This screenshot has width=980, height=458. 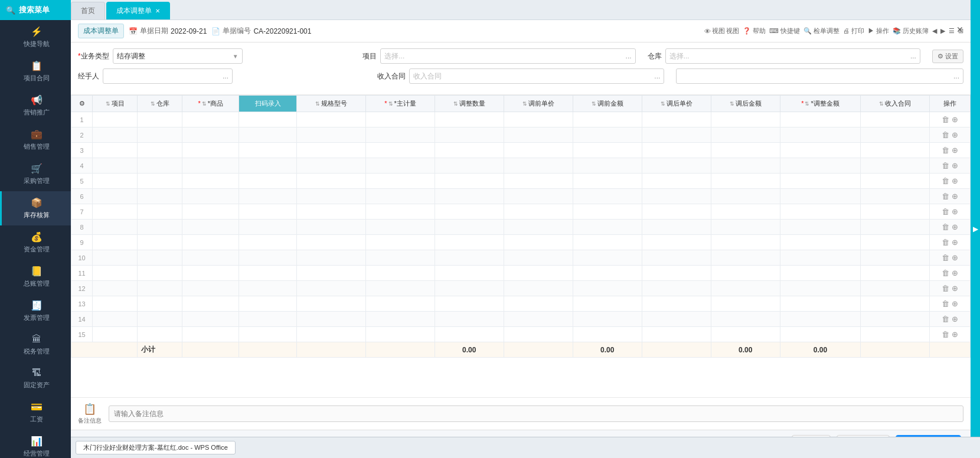 What do you see at coordinates (35, 208) in the screenshot?
I see `sidebar-item-inventory: 📦库存核算` at bounding box center [35, 208].